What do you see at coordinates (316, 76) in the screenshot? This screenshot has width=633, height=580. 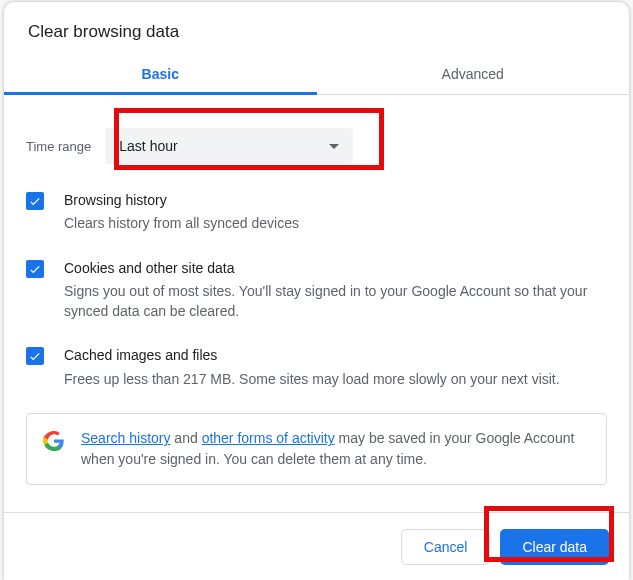 I see `tabs: Basic Advanced` at bounding box center [316, 76].